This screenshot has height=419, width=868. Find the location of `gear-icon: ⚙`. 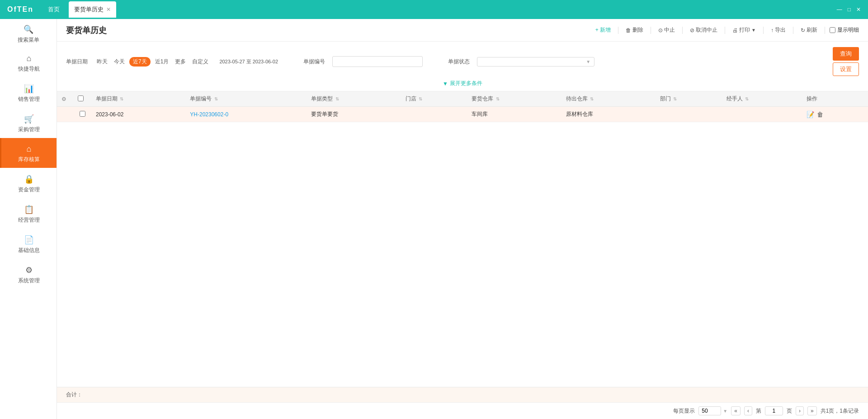

gear-icon: ⚙ is located at coordinates (29, 270).